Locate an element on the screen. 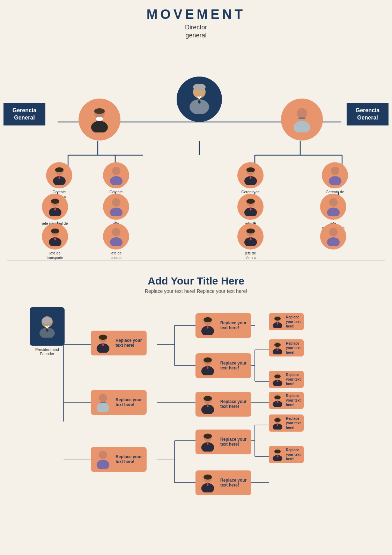 The height and width of the screenshot is (555, 392). right-side-avatar is located at coordinates (302, 120).